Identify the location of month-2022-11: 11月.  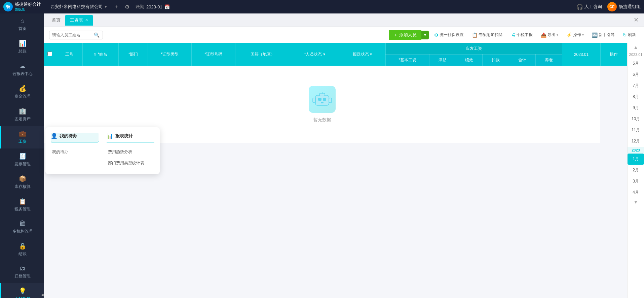
(636, 130).